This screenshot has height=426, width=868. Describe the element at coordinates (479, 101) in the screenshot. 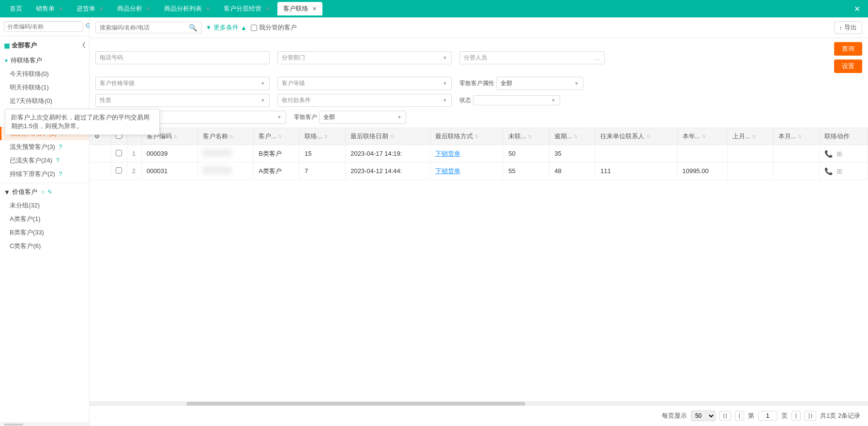

I see `filter-row-3: 性质 ▼ 收付款条件 ▼ 状态 ▼` at that location.